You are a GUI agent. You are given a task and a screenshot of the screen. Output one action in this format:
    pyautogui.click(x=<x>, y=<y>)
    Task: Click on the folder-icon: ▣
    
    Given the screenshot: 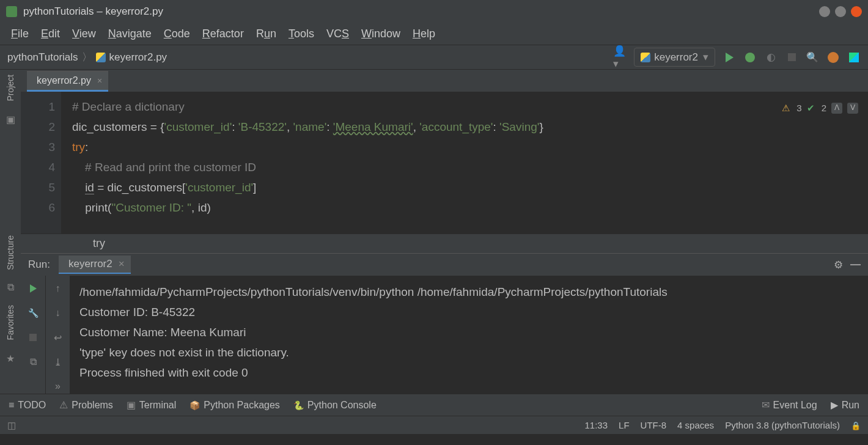 What is the action you would take?
    pyautogui.click(x=11, y=120)
    